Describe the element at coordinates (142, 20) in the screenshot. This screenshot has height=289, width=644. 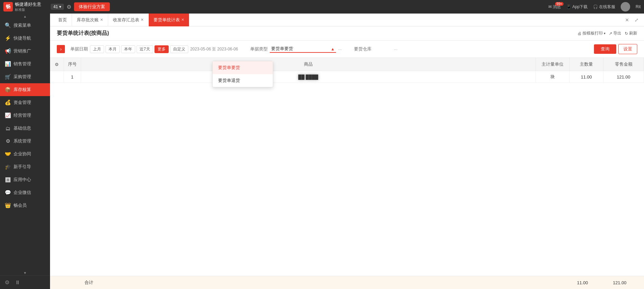
I see `tab-close-receivable: ✕` at that location.